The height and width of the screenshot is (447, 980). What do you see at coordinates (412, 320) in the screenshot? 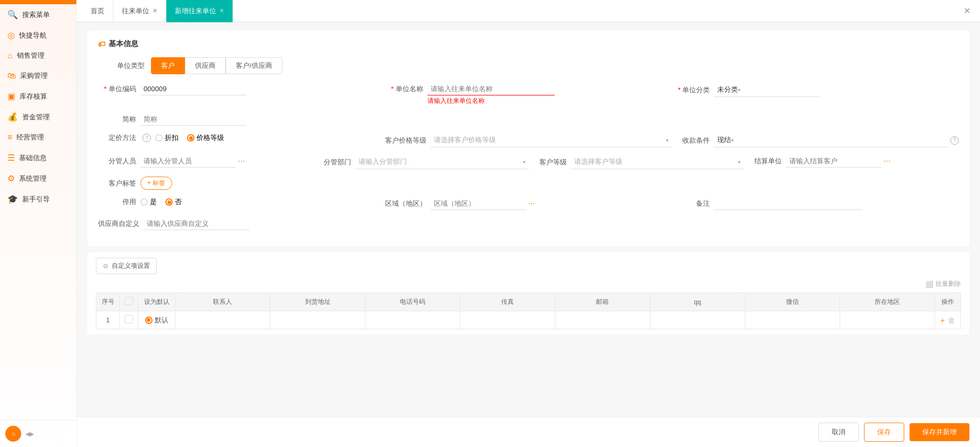
I see `cell-phone` at bounding box center [412, 320].